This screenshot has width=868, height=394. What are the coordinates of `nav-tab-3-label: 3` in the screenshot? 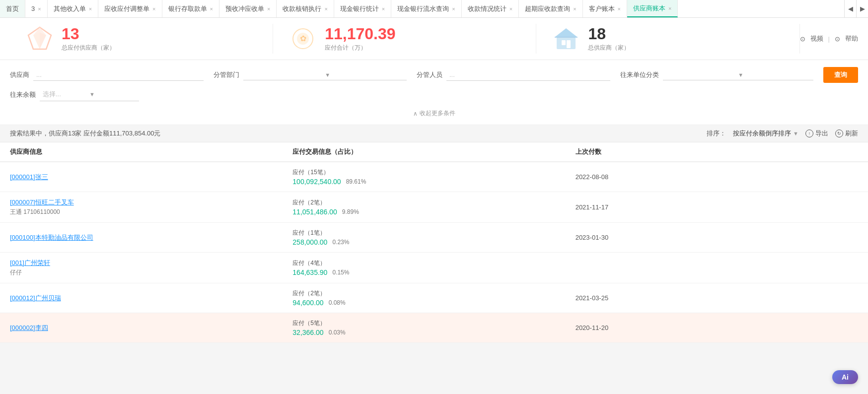 It's located at (33, 9).